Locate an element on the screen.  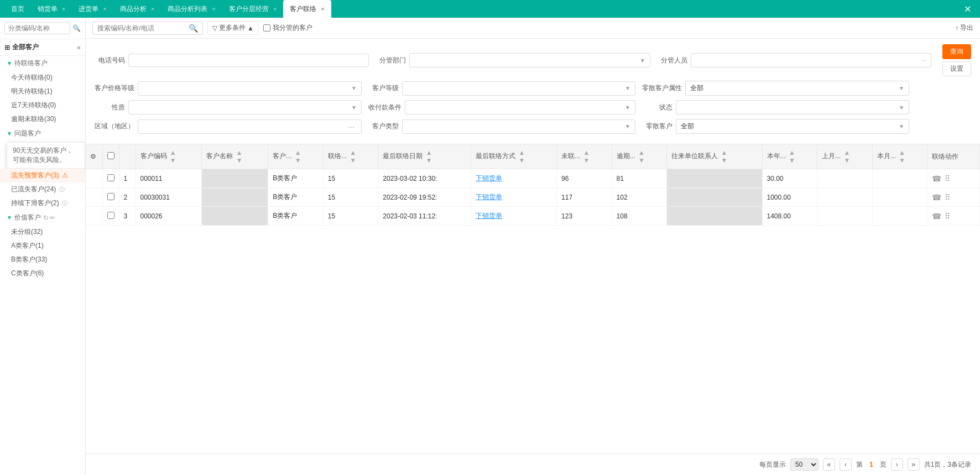
all-customers-header: ⊞ 全部客户 « is located at coordinates (43, 48).